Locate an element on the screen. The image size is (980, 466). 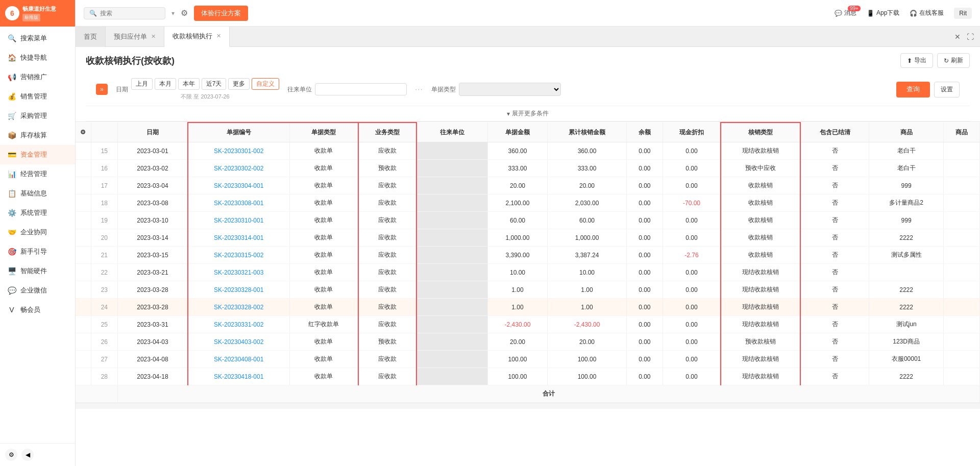
cell-seq: 17 is located at coordinates (104, 186).